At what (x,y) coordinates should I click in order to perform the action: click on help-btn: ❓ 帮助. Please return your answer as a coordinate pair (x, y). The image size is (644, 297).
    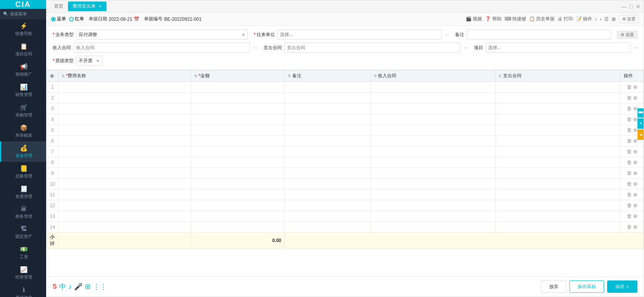
    Looking at the image, I should click on (493, 19).